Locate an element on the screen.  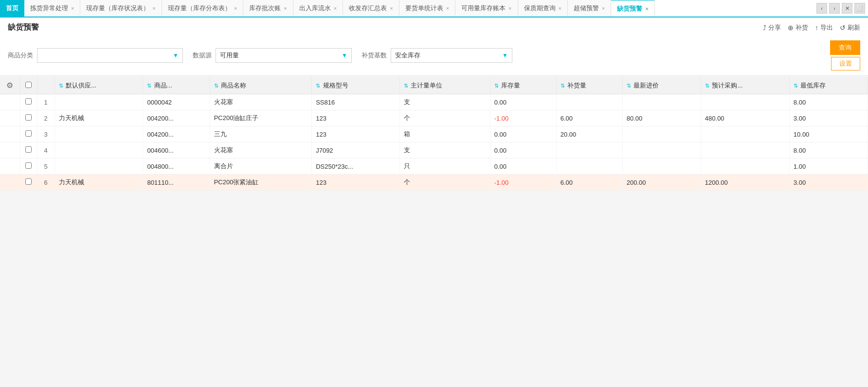
tab-demand: 要货单统计表× is located at coordinates (427, 9).